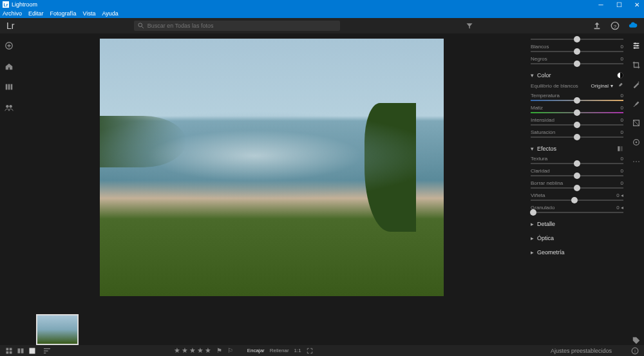 The height and width of the screenshot is (356, 644). Describe the element at coordinates (9, 189) in the screenshot. I see `left-nav-rail` at that location.